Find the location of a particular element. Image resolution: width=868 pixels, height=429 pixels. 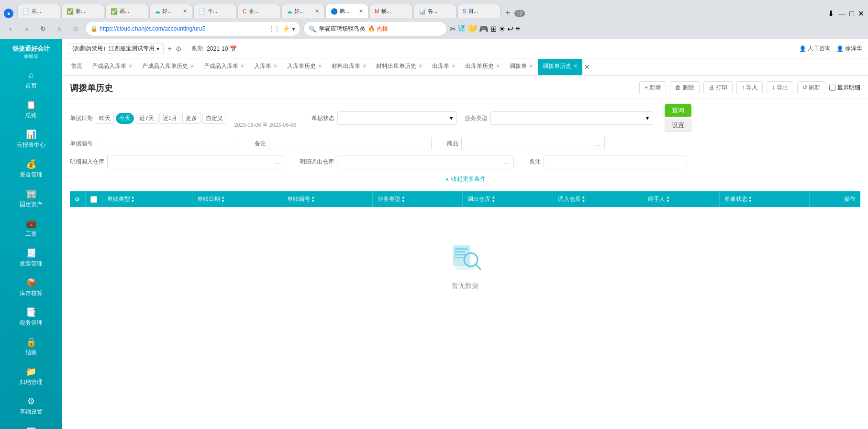

sort-arrows-out-wh: ▲▼ is located at coordinates (493, 199).